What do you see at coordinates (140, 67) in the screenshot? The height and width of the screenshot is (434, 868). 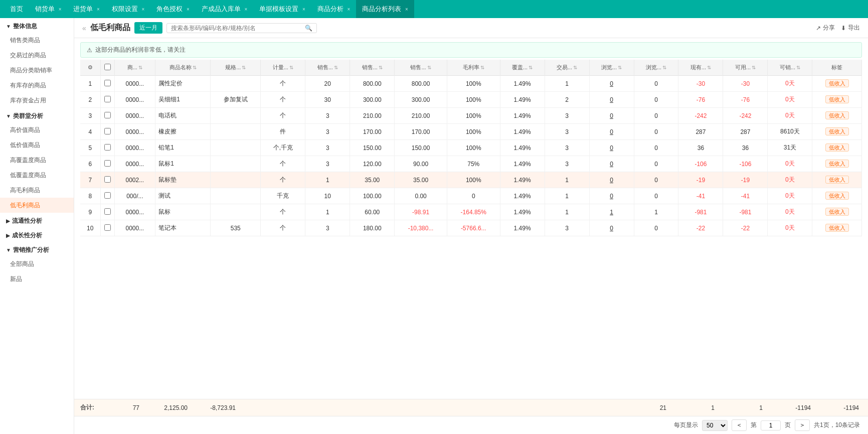 I see `sort-code-icon: ⇅` at bounding box center [140, 67].